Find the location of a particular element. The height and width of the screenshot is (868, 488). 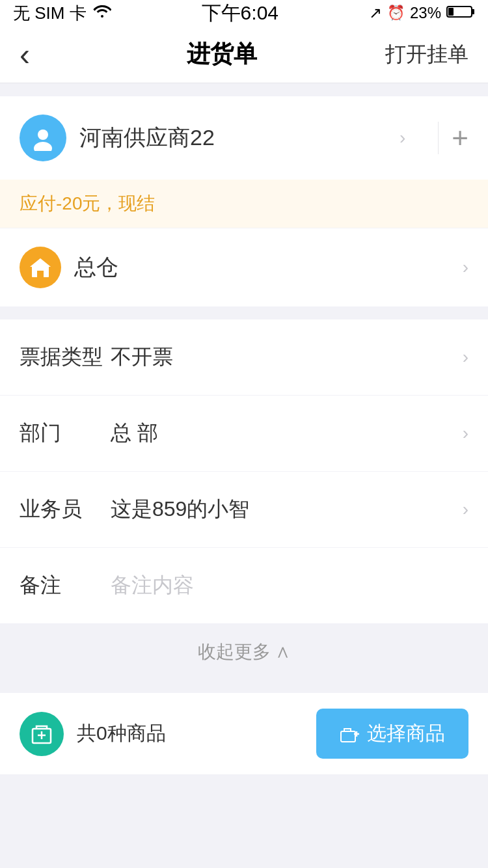

warehouse-name: 总仓 is located at coordinates (268, 267).